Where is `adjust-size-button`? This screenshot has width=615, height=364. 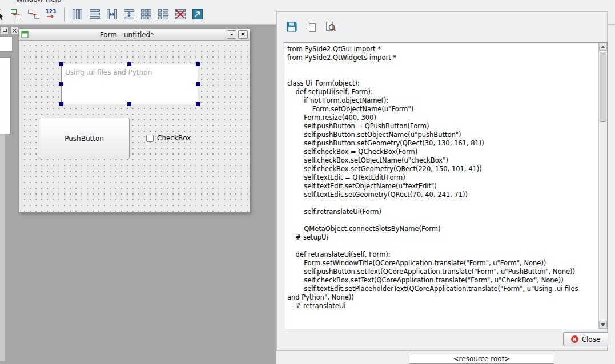
adjust-size-button is located at coordinates (198, 14).